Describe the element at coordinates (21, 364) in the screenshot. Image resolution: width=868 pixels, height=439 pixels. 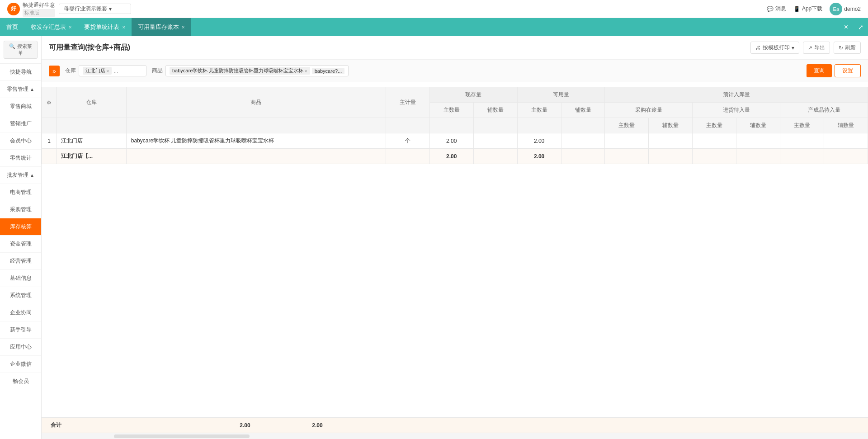
I see `sidebar-item-enterprise-wechat: 企业微信` at that location.